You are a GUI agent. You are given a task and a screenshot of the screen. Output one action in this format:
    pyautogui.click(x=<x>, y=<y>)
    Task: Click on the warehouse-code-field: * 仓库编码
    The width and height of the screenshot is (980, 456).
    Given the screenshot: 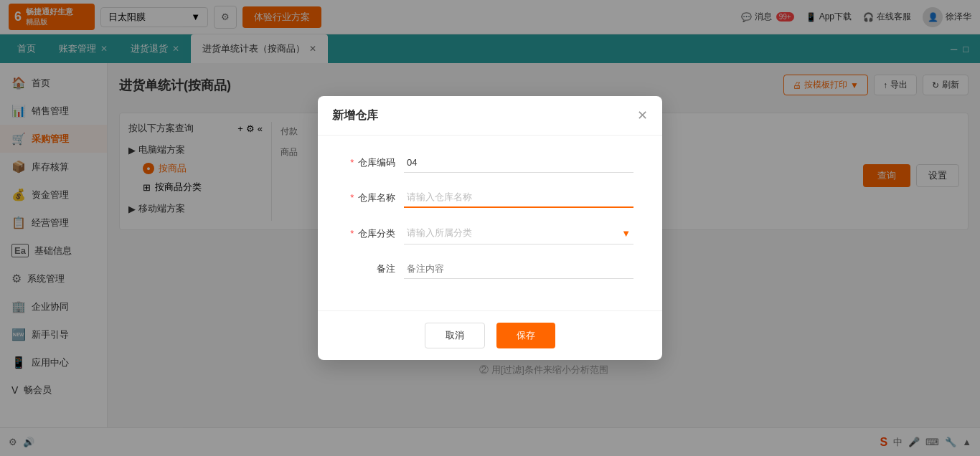 What is the action you would take?
    pyautogui.click(x=490, y=163)
    